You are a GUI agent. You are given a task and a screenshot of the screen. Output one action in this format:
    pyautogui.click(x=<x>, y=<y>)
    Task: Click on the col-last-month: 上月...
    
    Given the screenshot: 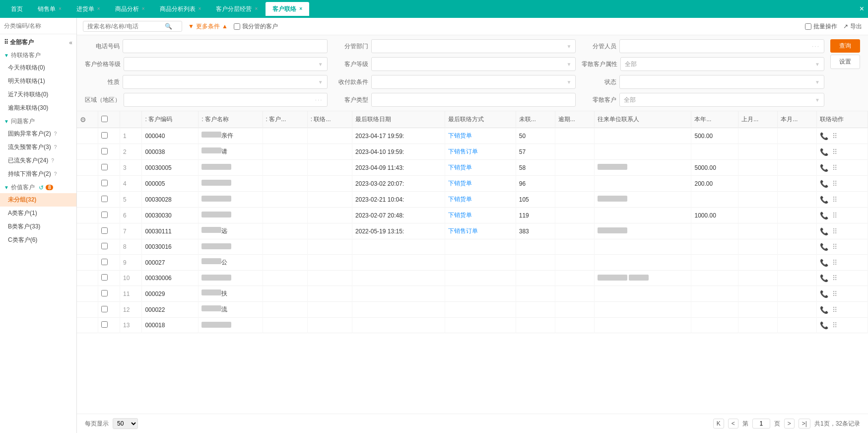 What is the action you would take?
    pyautogui.click(x=758, y=120)
    